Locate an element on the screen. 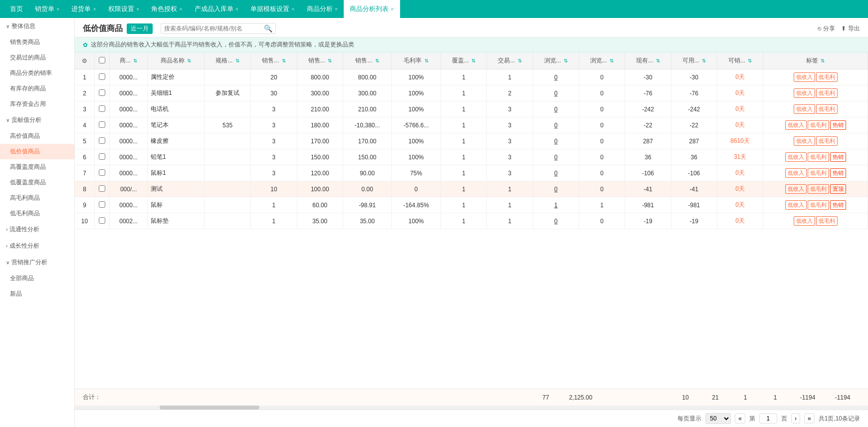 The height and width of the screenshot is (427, 868). sidebar-item-category-rate: 商品分类的销率 is located at coordinates (37, 73).